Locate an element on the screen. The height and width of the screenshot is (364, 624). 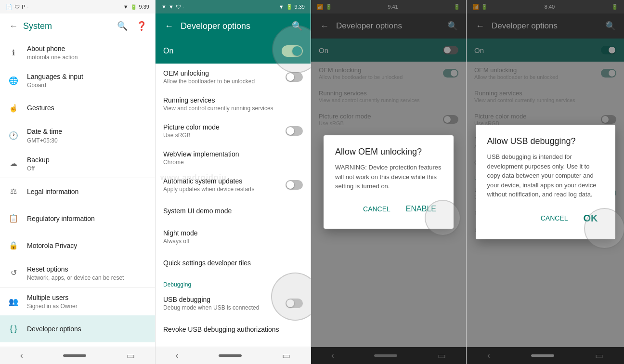
middle-oem-item: OEM unlocking Allow the bootloader to be… is located at coordinates (233, 77).